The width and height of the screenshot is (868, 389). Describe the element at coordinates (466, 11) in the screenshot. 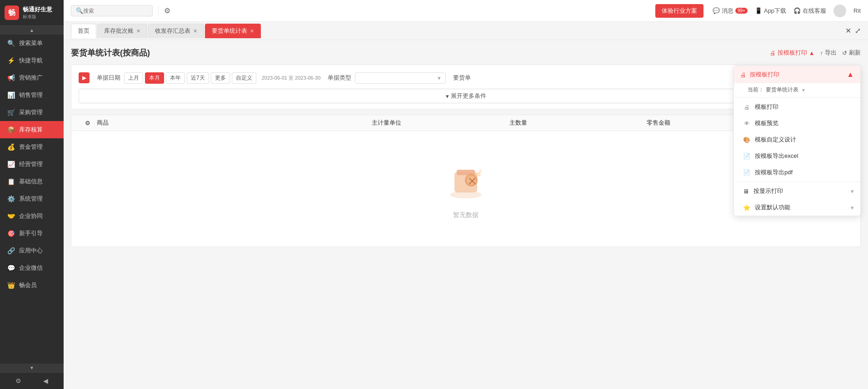

I see `topbar: 🔍 ⚙ 体验行业方案 💬 消息 99+ 📱 App下载 🎧 在线客服 Rit` at that location.